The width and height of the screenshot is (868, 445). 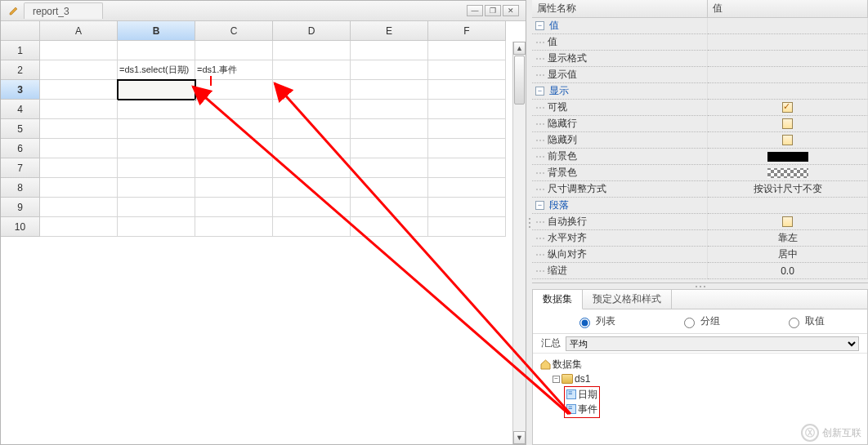 What do you see at coordinates (468, 168) in the screenshot?
I see `cell-F7` at bounding box center [468, 168].